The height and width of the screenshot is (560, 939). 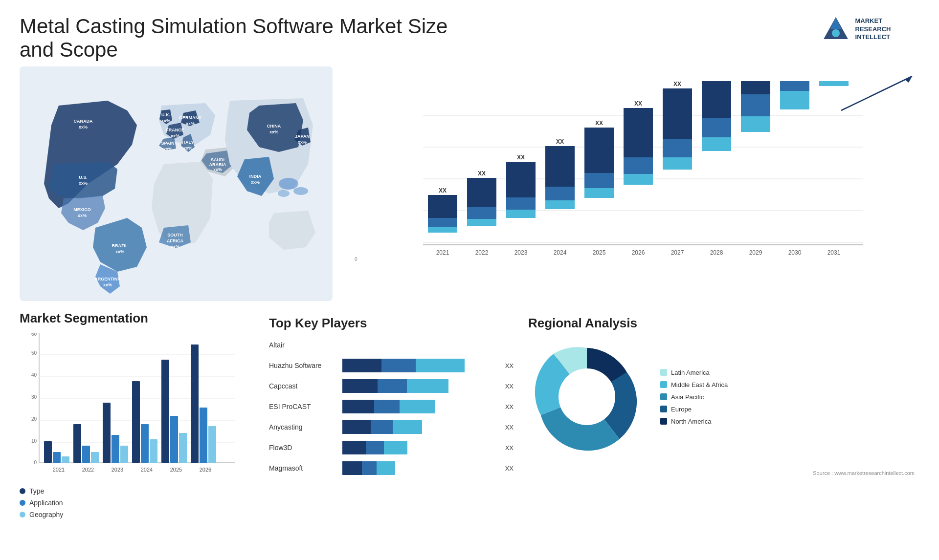 What do you see at coordinates (166, 121) in the screenshot?
I see `uk-value: xx%` at bounding box center [166, 121].